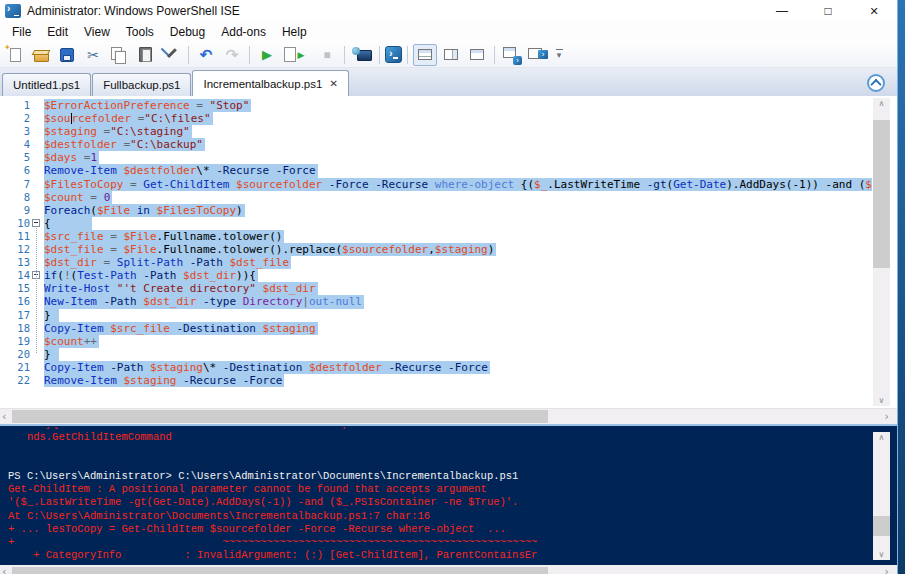 The height and width of the screenshot is (574, 905). Describe the element at coordinates (782, 11) in the screenshot. I see `minimize-button: —` at that location.